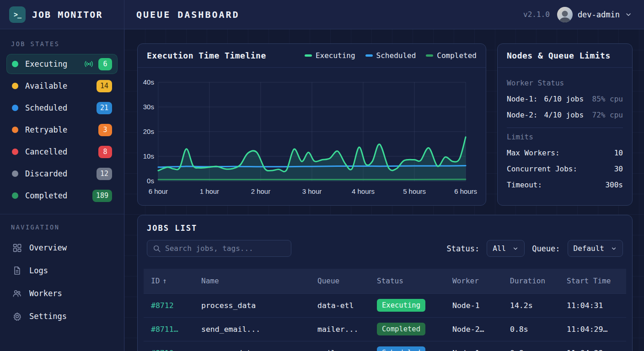  What do you see at coordinates (158, 191) in the screenshot?
I see `svg-text: 6 hour` at bounding box center [158, 191].